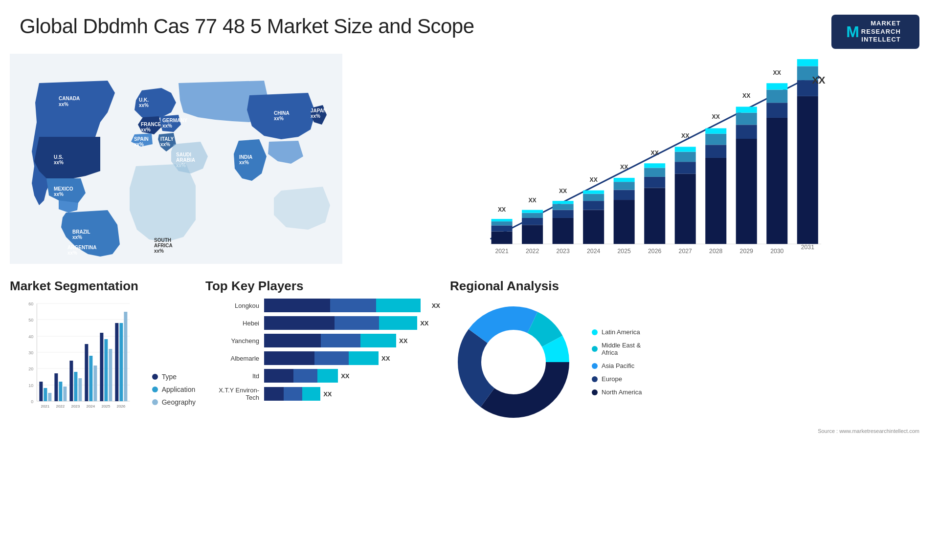 The image size is (939, 560). What do you see at coordinates (617, 366) in the screenshot?
I see `reg-legend-asia: Asia Pacific` at bounding box center [617, 366].